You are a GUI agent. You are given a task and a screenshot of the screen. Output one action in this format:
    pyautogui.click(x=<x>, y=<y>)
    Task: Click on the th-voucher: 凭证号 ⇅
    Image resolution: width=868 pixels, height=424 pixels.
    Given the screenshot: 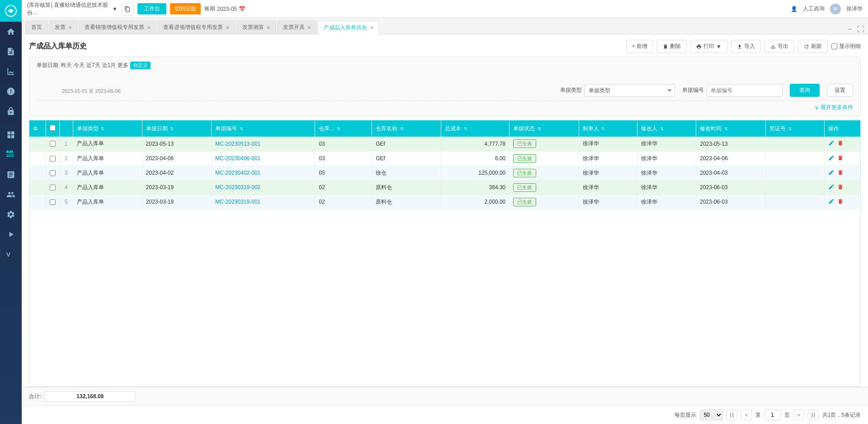 What is the action you would take?
    pyautogui.click(x=795, y=129)
    